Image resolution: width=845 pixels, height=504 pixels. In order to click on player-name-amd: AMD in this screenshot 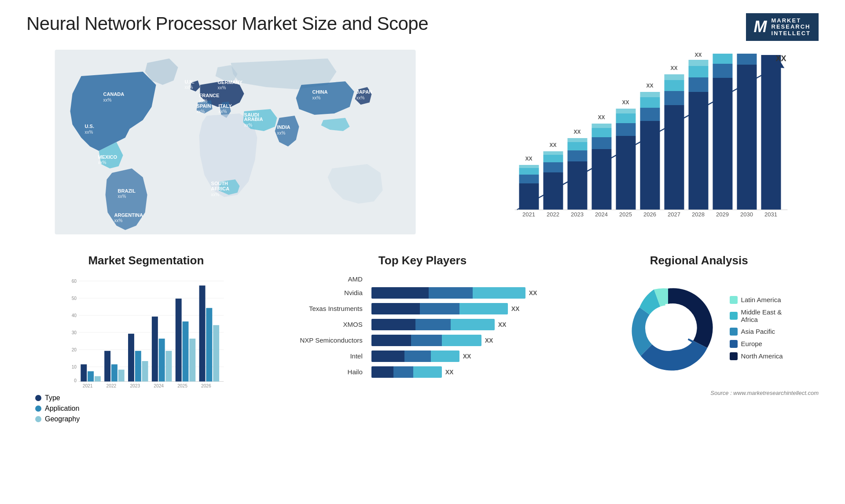, I will do `click(327, 279)`.